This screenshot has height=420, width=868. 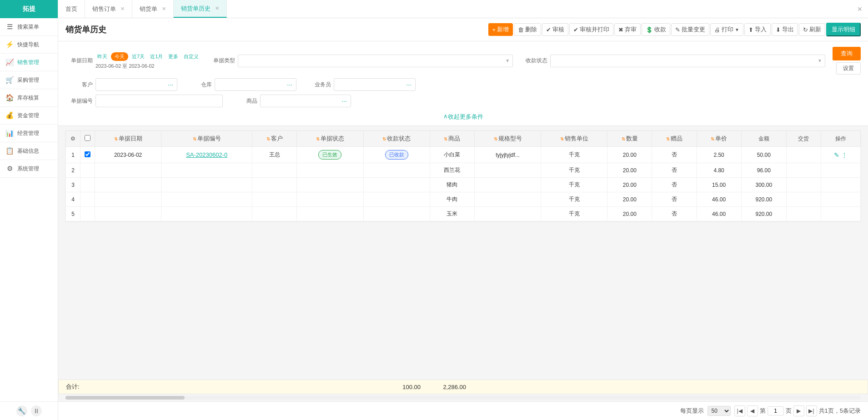 I want to click on date-tab-yesterday: 昨天, so click(x=102, y=56).